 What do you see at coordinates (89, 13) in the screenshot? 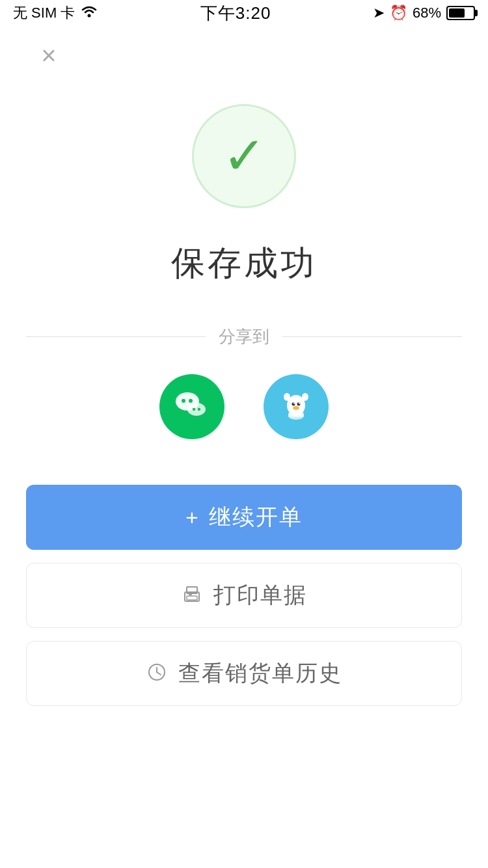
I see `wifi-icon` at bounding box center [89, 13].